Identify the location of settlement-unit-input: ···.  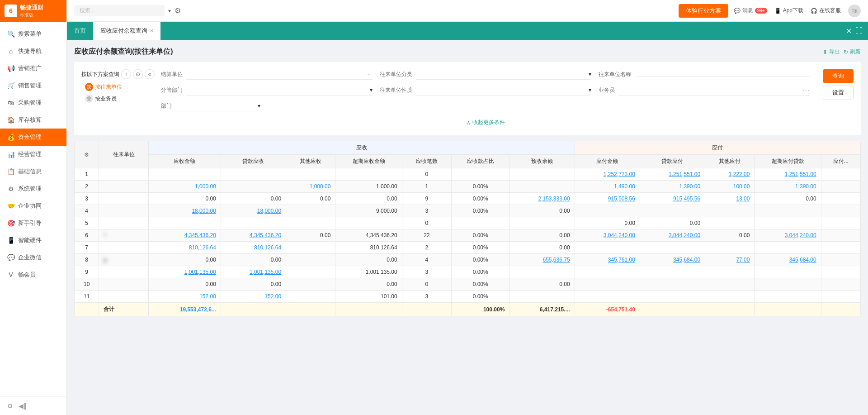
(279, 74).